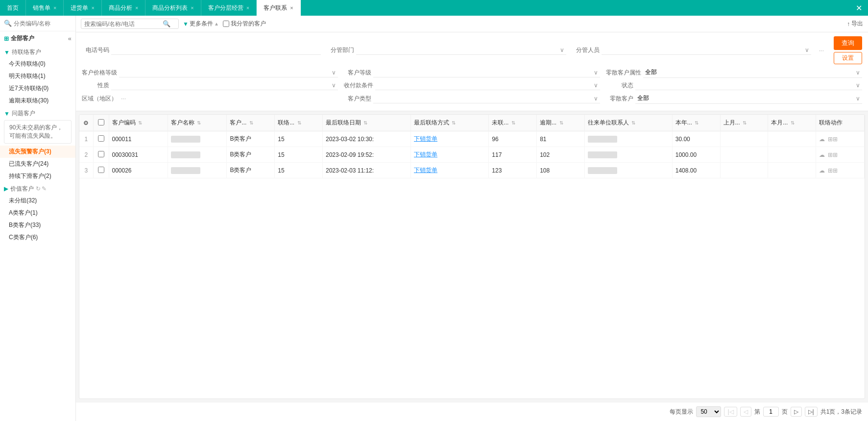  What do you see at coordinates (251, 123) in the screenshot?
I see `col-type: 客户... ⇅` at bounding box center [251, 123].